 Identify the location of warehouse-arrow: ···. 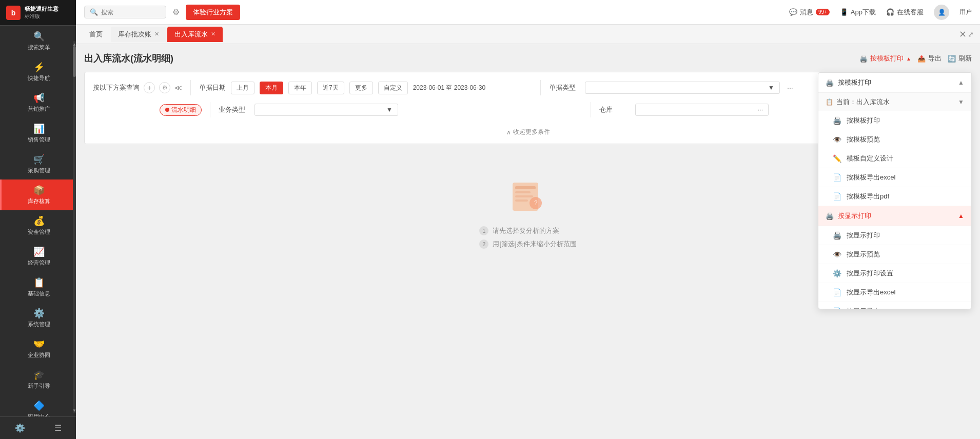
(760, 110).